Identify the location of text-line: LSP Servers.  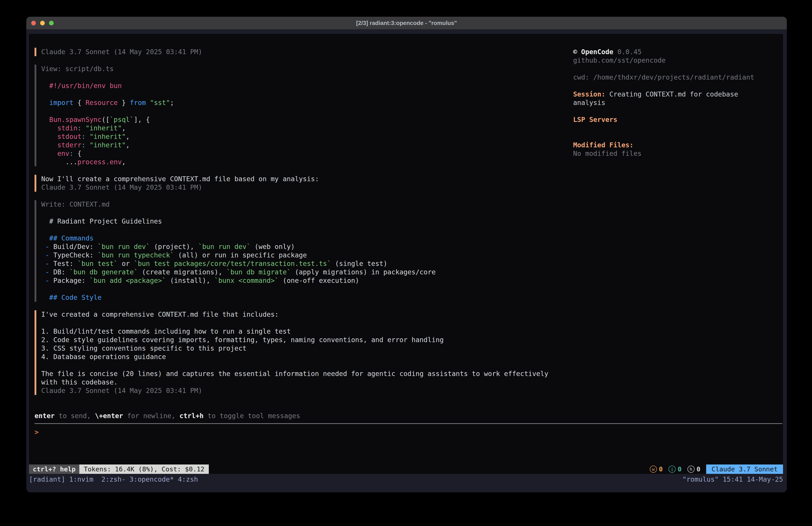
(680, 119).